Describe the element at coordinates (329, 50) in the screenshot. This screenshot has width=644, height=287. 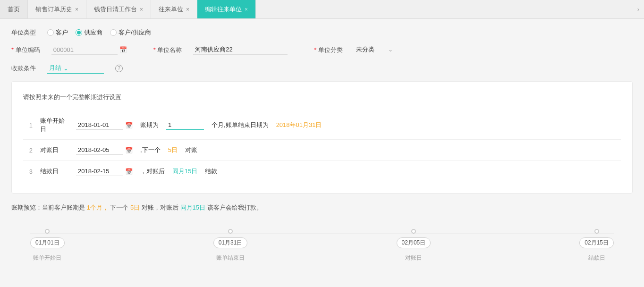
I see `unit-category-label: 单位分类` at that location.